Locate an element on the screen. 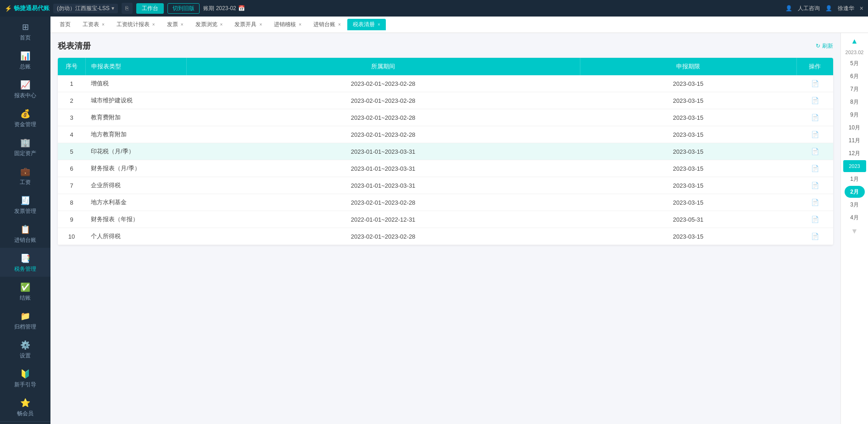 The image size is (868, 424). tab-purchase-ledger: 进销台账 × is located at coordinates (327, 25).